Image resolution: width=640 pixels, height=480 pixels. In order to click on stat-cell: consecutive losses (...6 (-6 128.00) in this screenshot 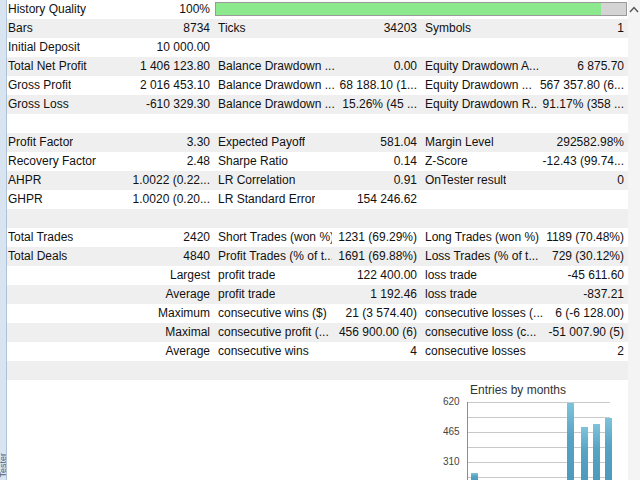, I will do `click(524, 314)`.